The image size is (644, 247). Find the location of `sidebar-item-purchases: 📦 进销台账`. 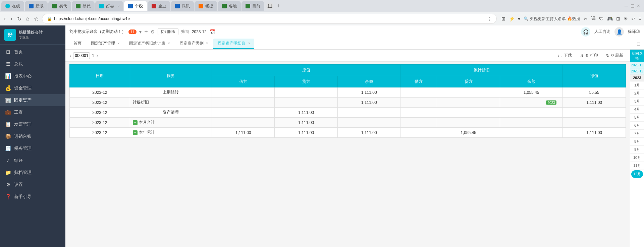

sidebar-item-purchases: 📦 进销台账 is located at coordinates (33, 136).